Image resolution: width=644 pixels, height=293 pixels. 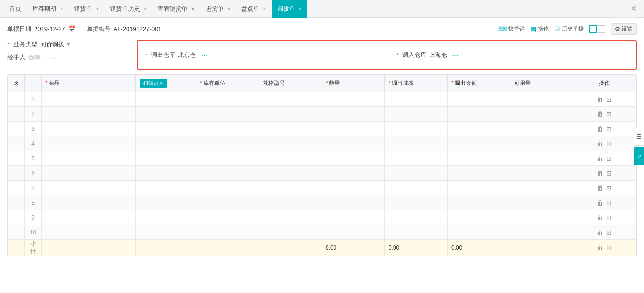 I want to click on tab-purchase-order: 进货单 ×, so click(x=218, y=9).